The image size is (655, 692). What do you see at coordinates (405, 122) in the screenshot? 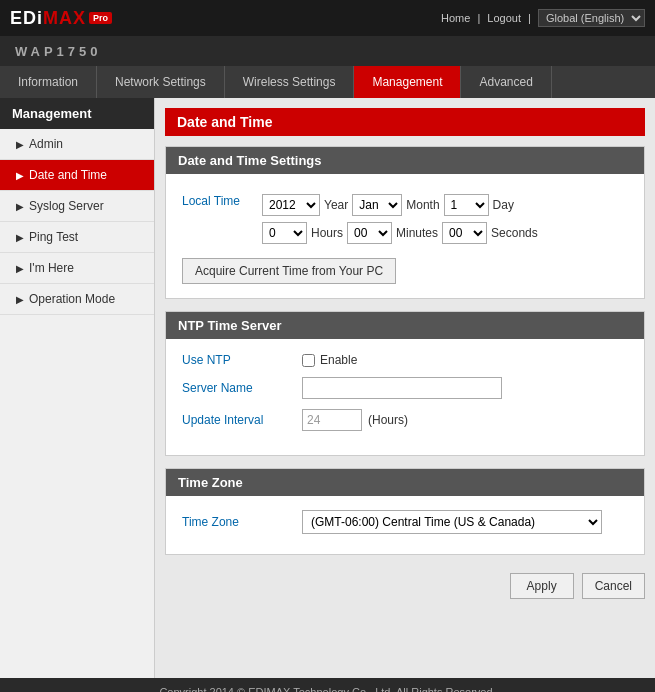
I see `page-title: Date and Time` at bounding box center [405, 122].